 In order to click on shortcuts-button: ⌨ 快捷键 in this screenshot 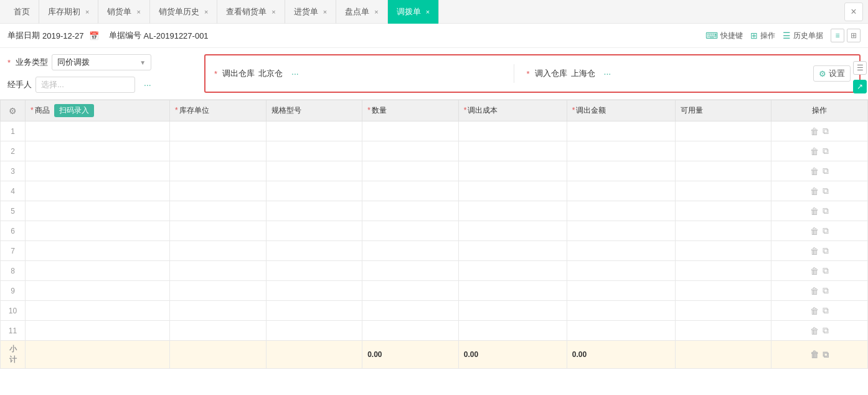, I will do `click(724, 36)`.